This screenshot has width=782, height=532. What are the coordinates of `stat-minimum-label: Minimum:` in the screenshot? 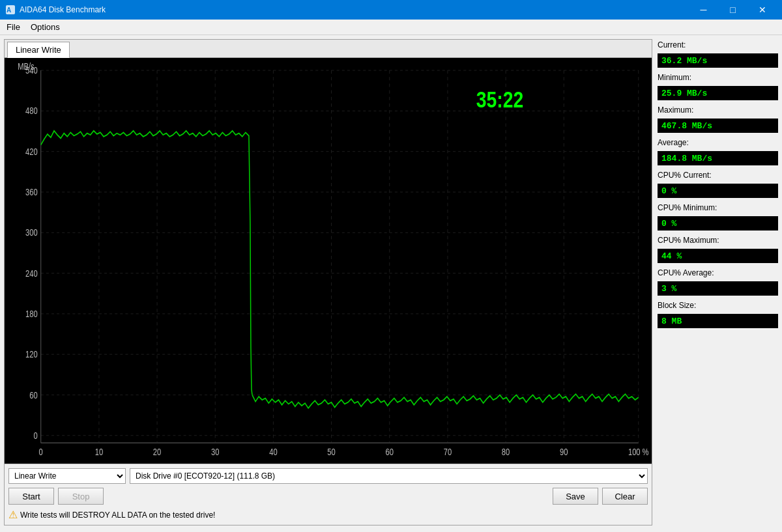 It's located at (718, 77).